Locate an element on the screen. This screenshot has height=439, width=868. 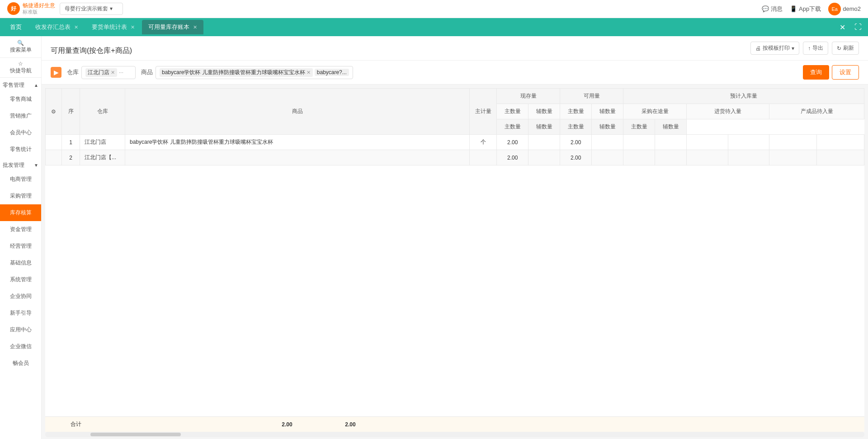
th-main-unit: 主计量 is located at coordinates (483, 112).